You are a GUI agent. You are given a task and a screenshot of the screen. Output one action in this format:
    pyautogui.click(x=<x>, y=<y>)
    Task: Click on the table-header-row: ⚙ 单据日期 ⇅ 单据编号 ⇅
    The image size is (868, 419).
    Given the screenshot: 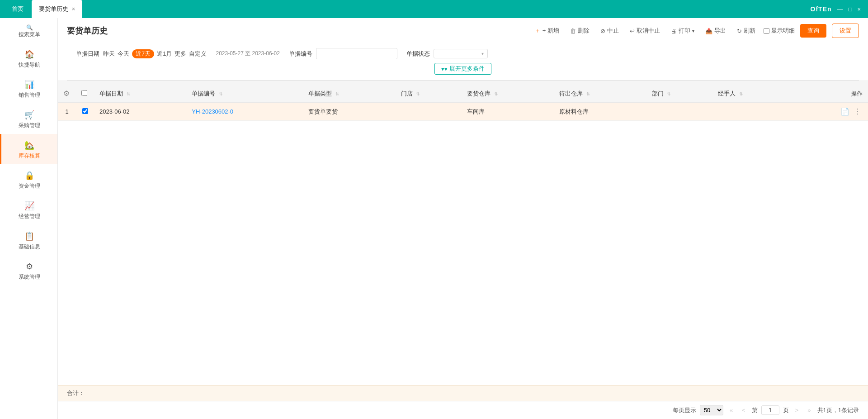 What is the action you would take?
    pyautogui.click(x=463, y=94)
    